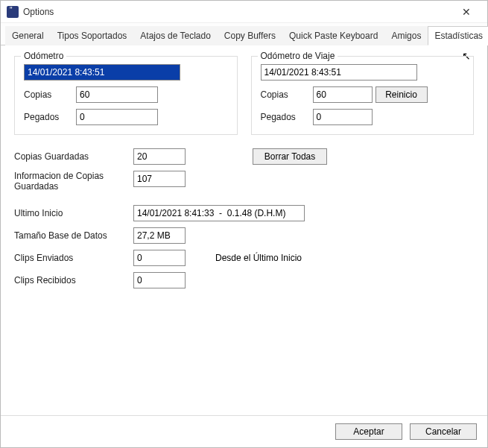  I want to click on app-icon, so click(13, 12).